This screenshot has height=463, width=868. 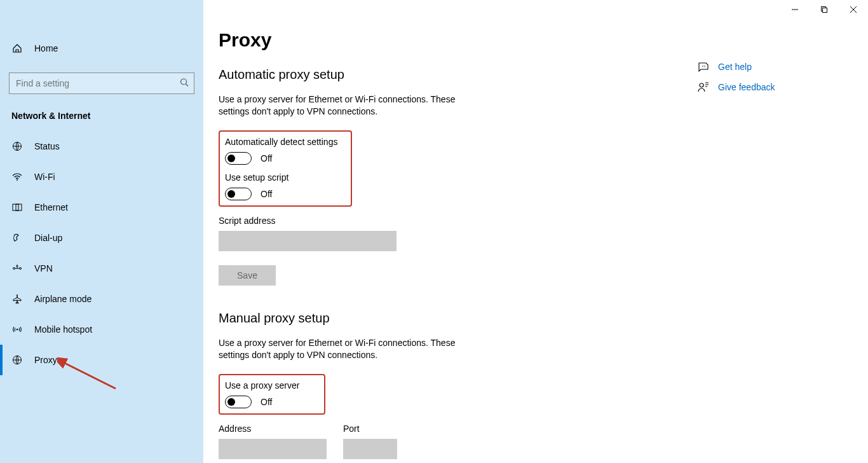 What do you see at coordinates (102, 83) in the screenshot?
I see `search-box` at bounding box center [102, 83].